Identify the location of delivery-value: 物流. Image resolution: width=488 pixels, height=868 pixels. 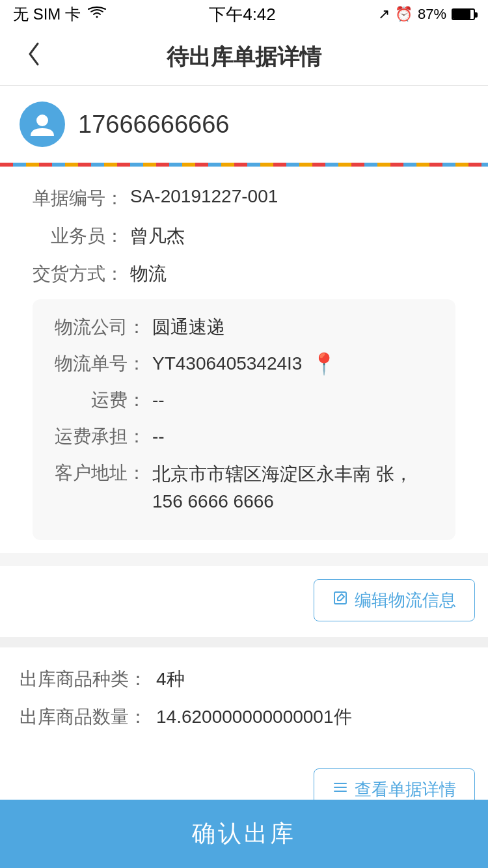
(299, 274).